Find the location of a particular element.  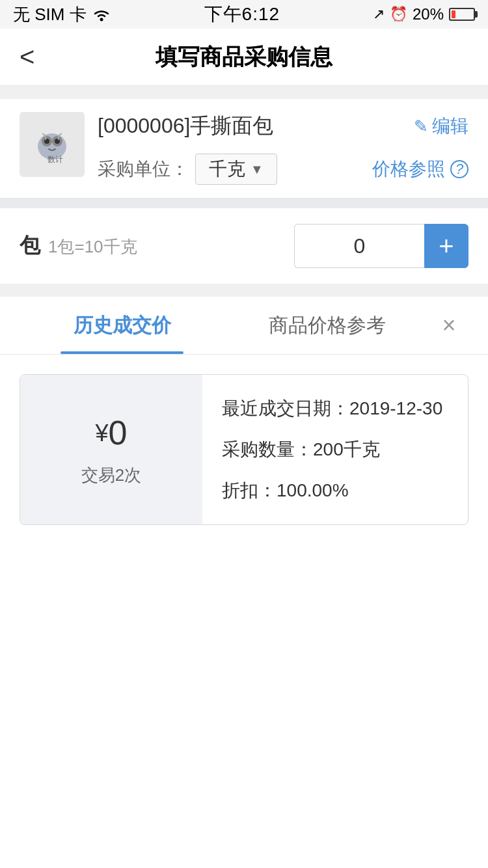

alarm-icon: ⏰ is located at coordinates (398, 14).